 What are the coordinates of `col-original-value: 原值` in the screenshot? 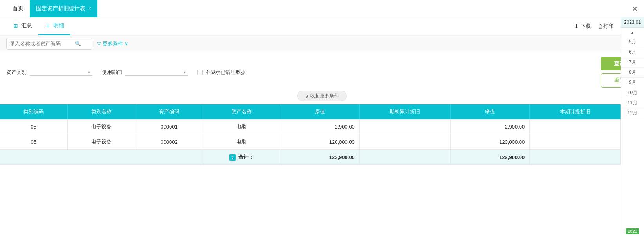 It's located at (320, 112).